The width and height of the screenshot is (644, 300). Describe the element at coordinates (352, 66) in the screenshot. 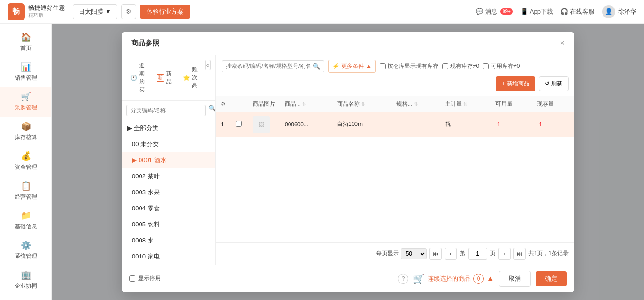

I see `more-filter-button: ⚡ 更多条件 ▲` at that location.